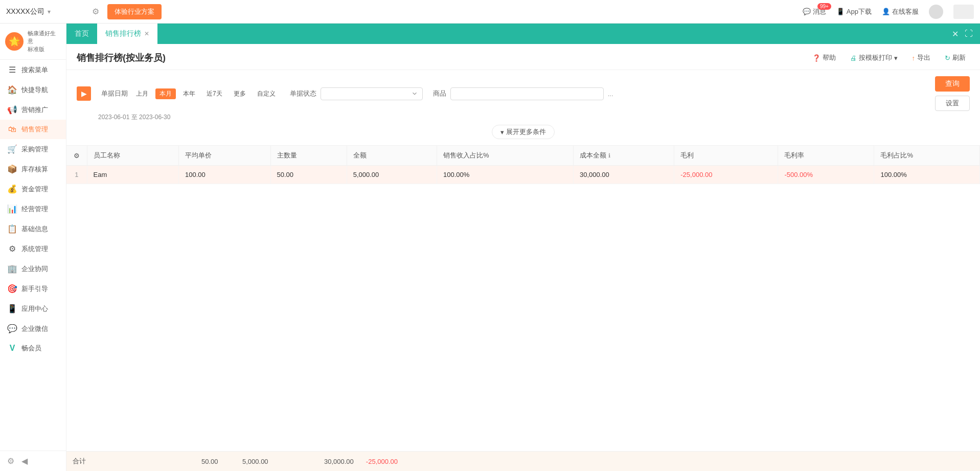 This screenshot has height=471, width=980. What do you see at coordinates (372, 94) in the screenshot?
I see `status-select` at bounding box center [372, 94].